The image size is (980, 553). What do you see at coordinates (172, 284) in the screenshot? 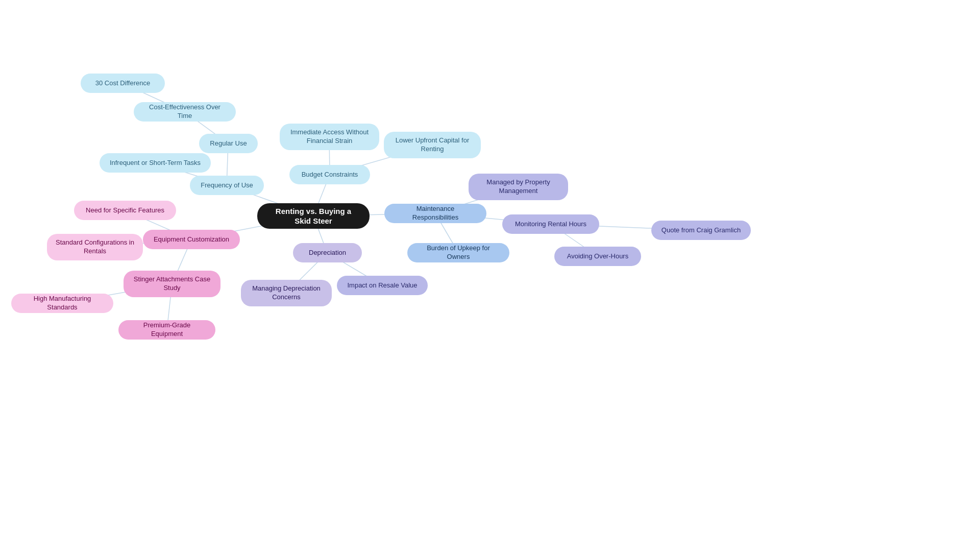
I see `stinger-attachments-node: Stinger Attachments Case Study` at bounding box center [172, 284].